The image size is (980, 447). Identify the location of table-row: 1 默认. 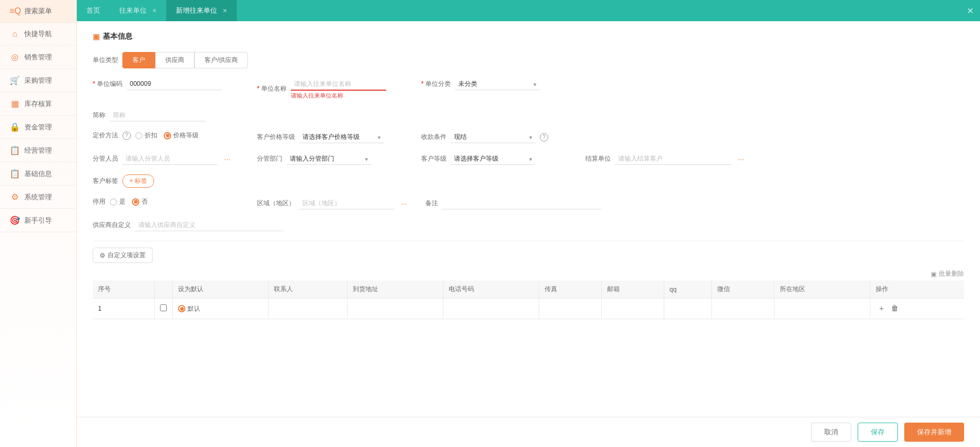
(529, 309).